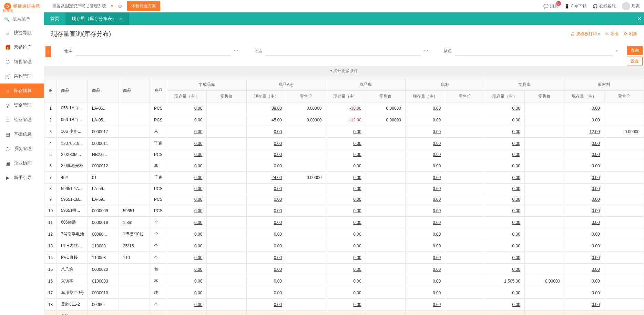 Image resolution: width=644 pixels, height=315 pixels. I want to click on chevron-down-icon: ▾, so click(617, 51).